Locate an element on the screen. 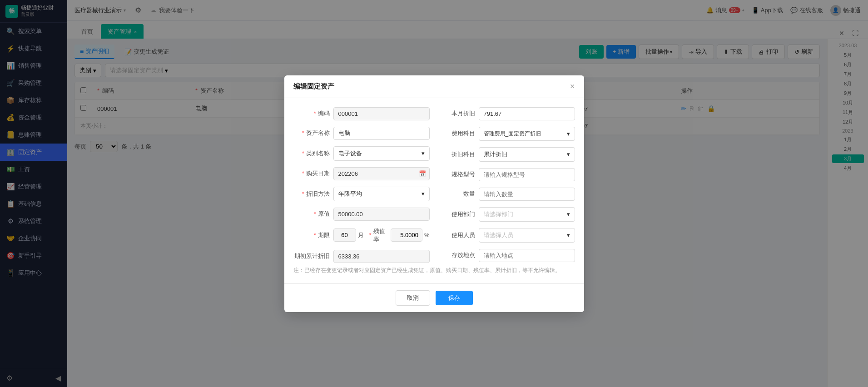  cat-star: * is located at coordinates (303, 154).